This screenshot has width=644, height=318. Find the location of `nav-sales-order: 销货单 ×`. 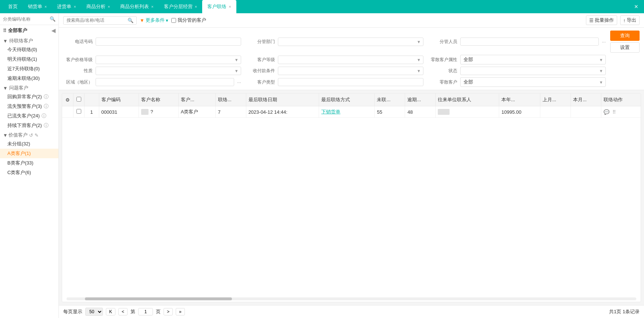

nav-sales-order: 销货单 × is located at coordinates (37, 7).